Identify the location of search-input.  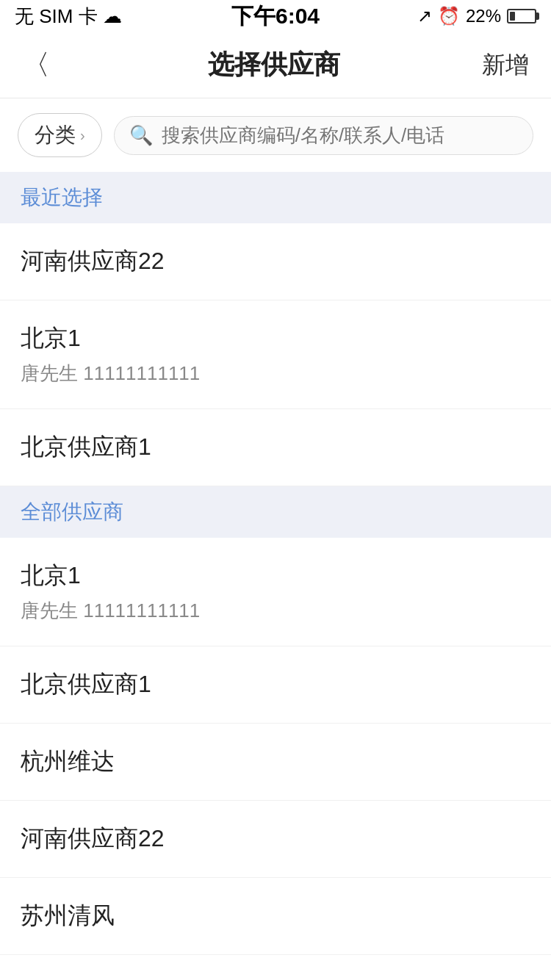
(339, 135).